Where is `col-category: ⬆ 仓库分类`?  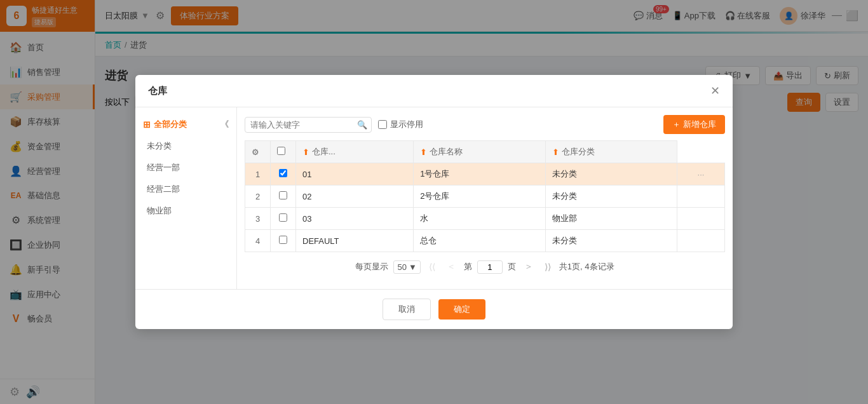 col-category: ⬆ 仓库分类 is located at coordinates (611, 152).